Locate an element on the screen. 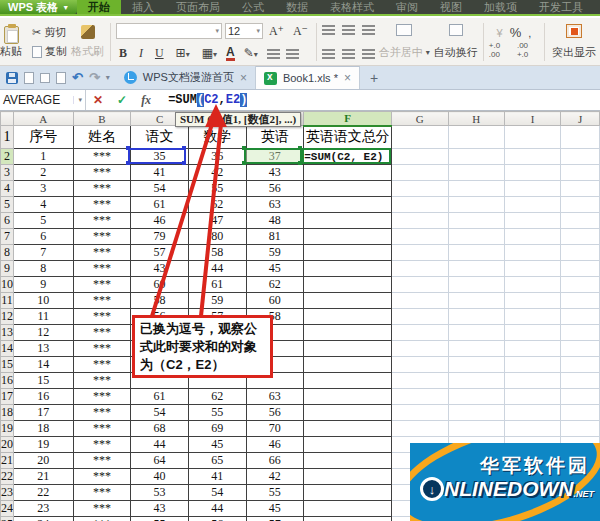  table-cell: 15 is located at coordinates (44, 381).